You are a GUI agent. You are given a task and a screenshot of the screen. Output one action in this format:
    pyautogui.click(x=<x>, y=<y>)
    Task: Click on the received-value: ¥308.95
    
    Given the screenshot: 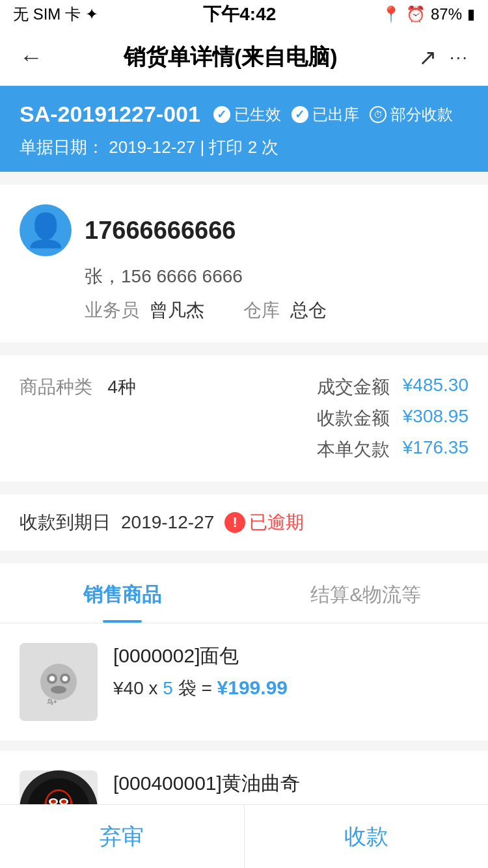 What is the action you would take?
    pyautogui.click(x=436, y=418)
    